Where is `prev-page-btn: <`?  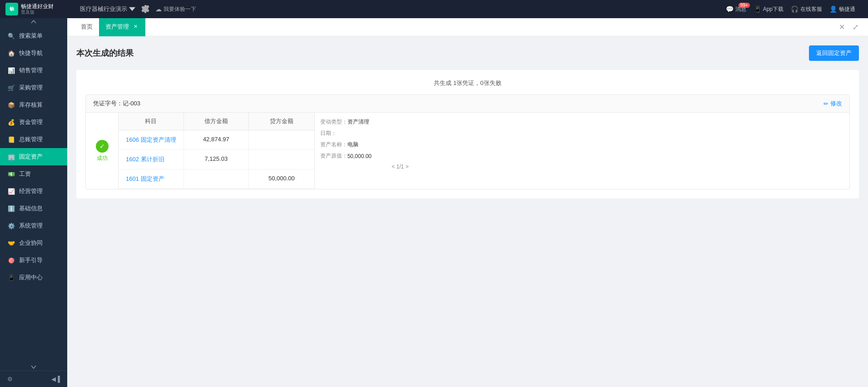 prev-page-btn: < is located at coordinates (393, 167).